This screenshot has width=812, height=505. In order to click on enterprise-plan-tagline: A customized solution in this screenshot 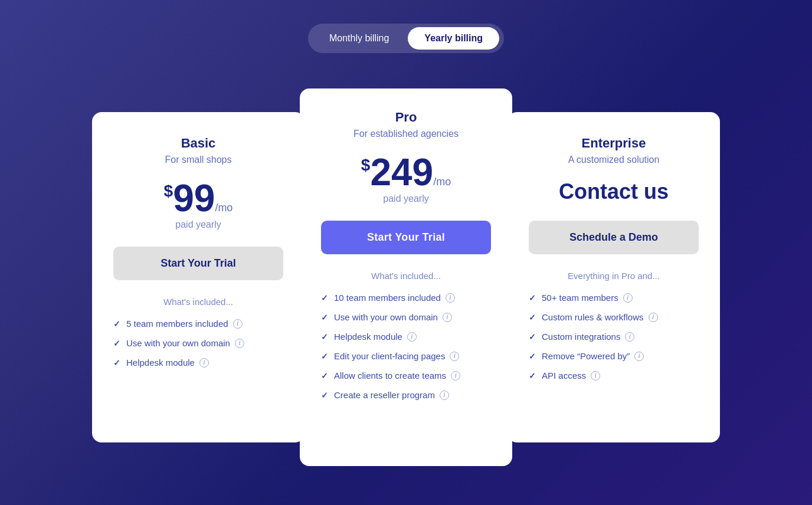, I will do `click(614, 160)`.